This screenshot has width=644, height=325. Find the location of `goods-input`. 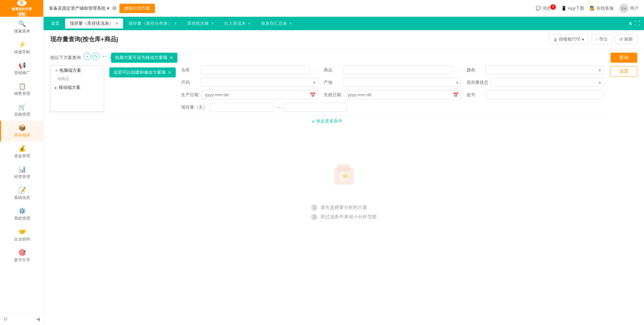

goods-input is located at coordinates (398, 70).